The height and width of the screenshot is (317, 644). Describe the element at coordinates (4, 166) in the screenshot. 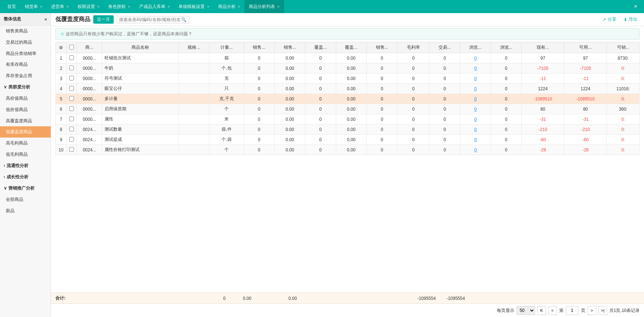

I see `chevron-right-icon: ›` at that location.